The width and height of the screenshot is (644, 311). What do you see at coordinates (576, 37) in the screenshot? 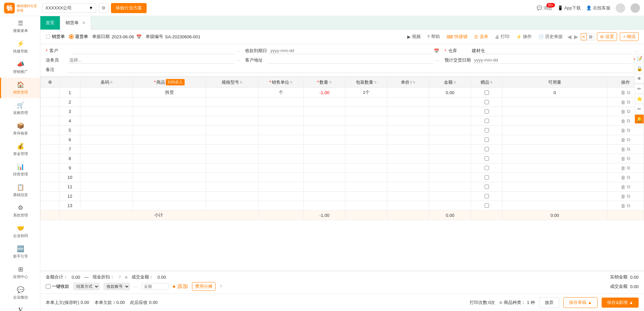
I see `next-record-icon: ▶` at bounding box center [576, 37].